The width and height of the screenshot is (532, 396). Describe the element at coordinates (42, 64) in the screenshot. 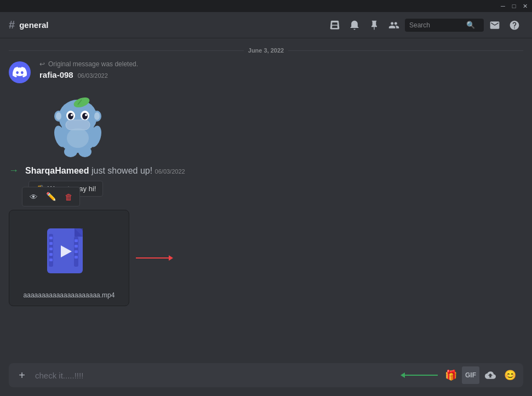

I see `reply-icon: ↩` at that location.